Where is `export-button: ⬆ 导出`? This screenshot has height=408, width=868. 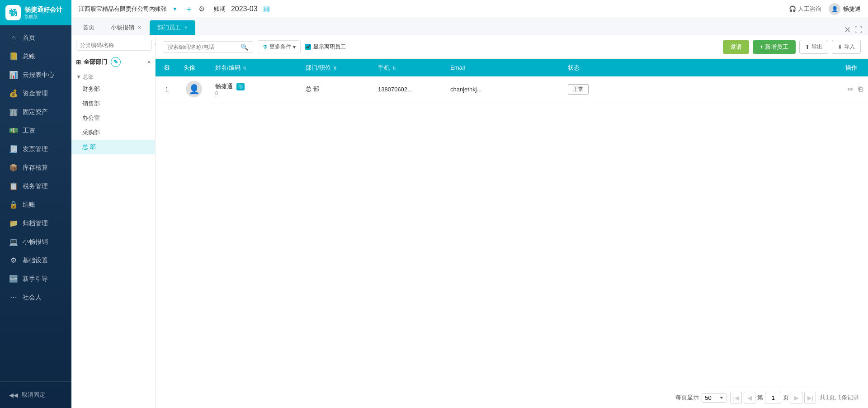
export-button: ⬆ 导出 is located at coordinates (814, 47).